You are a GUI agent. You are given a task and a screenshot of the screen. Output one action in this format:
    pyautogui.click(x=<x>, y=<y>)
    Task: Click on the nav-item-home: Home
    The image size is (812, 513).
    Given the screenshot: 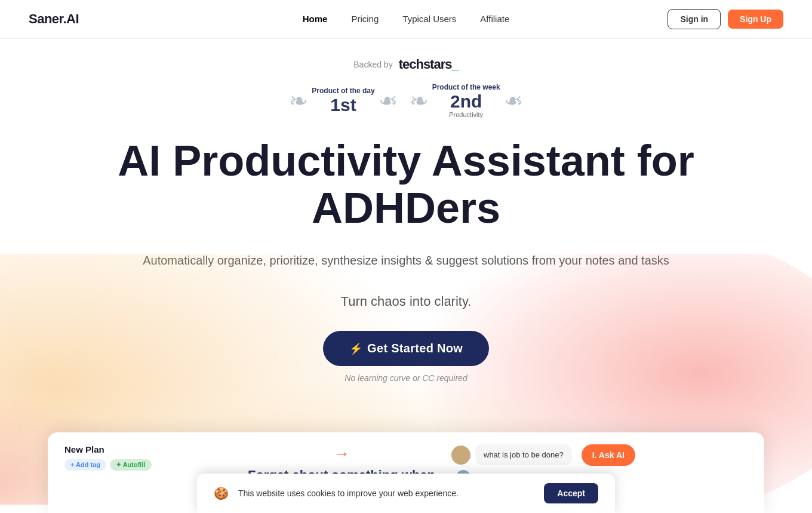 What is the action you would take?
    pyautogui.click(x=315, y=19)
    